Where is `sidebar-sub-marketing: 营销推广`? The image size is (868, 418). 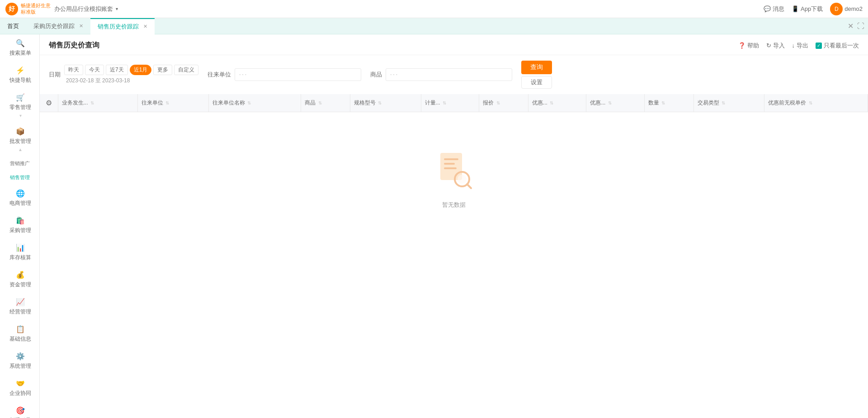 sidebar-sub-marketing: 营销推广 is located at coordinates (20, 164).